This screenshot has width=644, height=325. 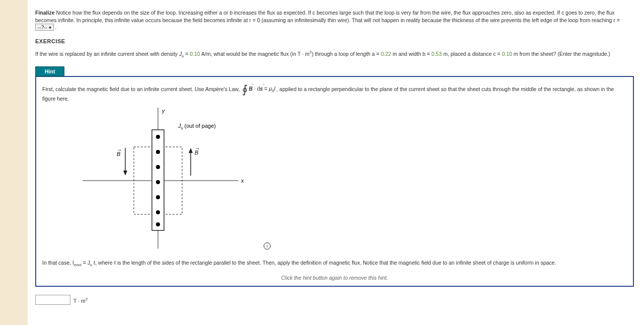 I want to click on finalize-paragraph: Finalize Notice how the flux depends on …, so click(x=335, y=20).